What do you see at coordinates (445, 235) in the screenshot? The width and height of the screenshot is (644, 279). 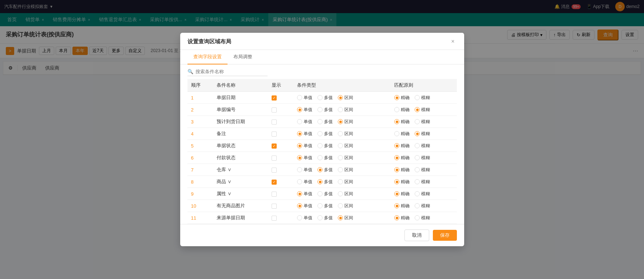 I see `save-button: 保存` at bounding box center [445, 235].